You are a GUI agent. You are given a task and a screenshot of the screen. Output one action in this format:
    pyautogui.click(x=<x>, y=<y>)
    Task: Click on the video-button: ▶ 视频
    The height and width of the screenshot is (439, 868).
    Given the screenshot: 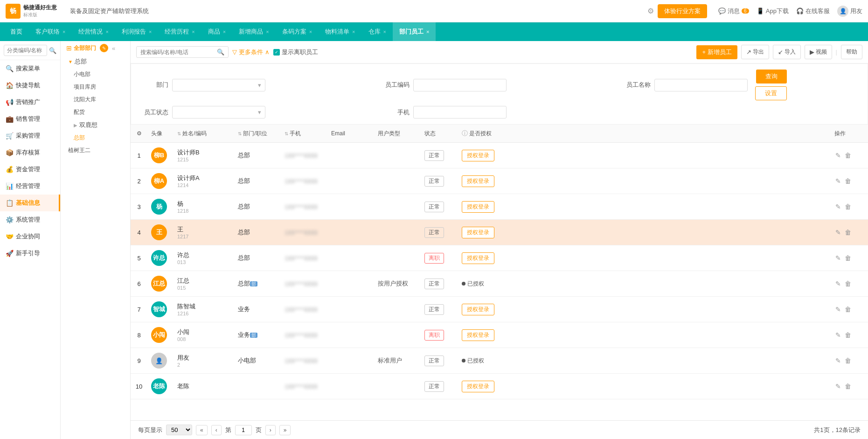 What is the action you would take?
    pyautogui.click(x=818, y=52)
    